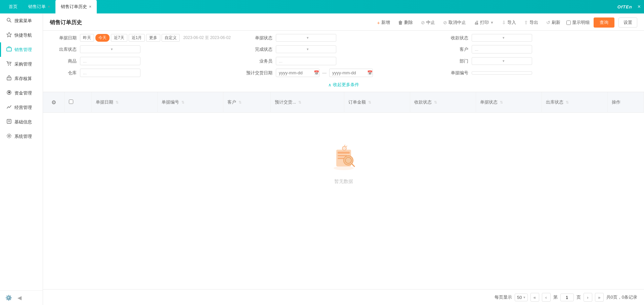  What do you see at coordinates (90, 7) in the screenshot?
I see `close-tab-sales-order-history: ×` at bounding box center [90, 7].